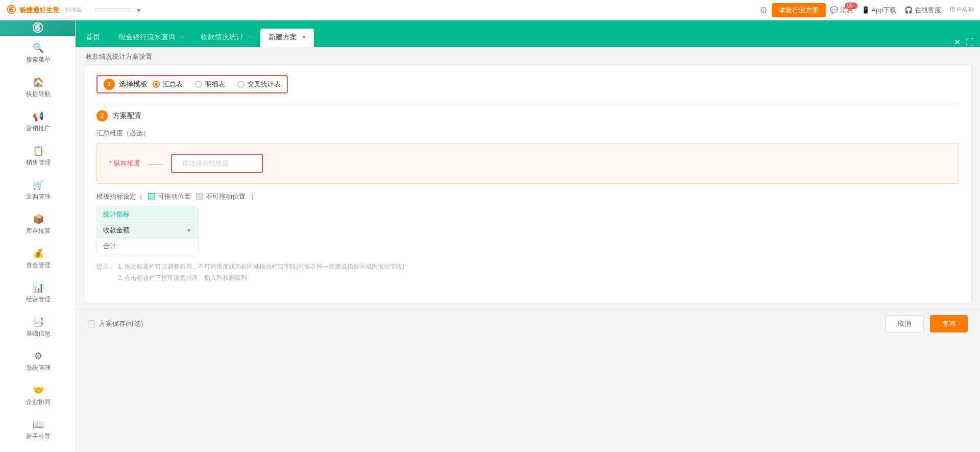  I want to click on sidebar-item-label: 销售管理, so click(38, 162).